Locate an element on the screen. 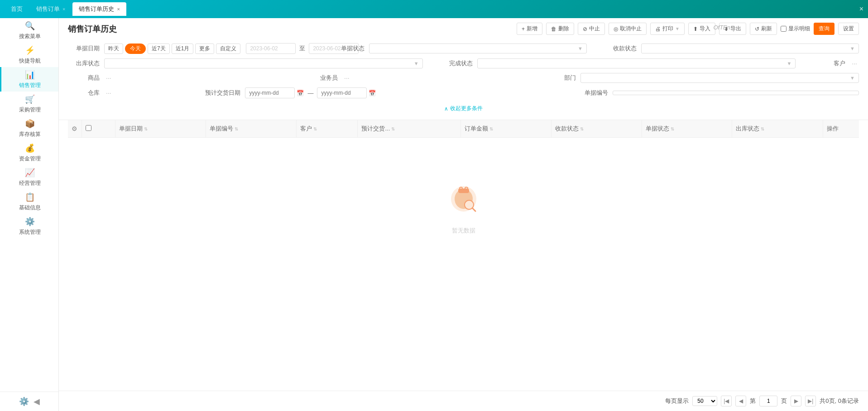  chevron-down-icon: ▼ is located at coordinates (852, 48).